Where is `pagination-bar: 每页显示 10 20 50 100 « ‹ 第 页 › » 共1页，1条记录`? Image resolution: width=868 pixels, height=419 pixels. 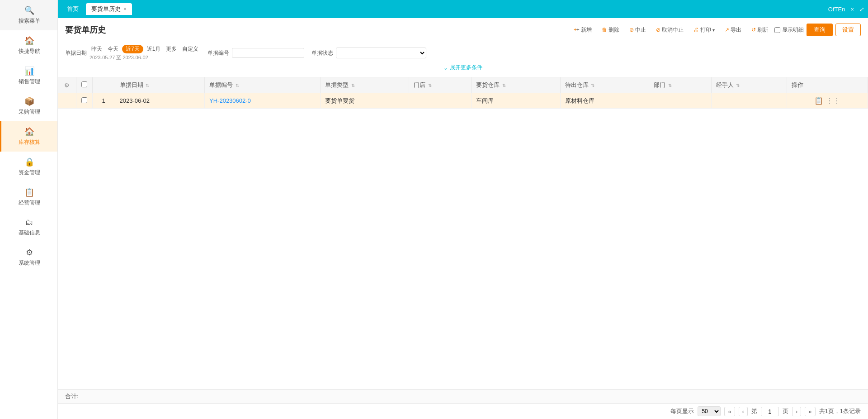 pagination-bar: 每页显示 10 20 50 100 « ‹ 第 页 › » 共1页，1条记录 is located at coordinates (463, 411).